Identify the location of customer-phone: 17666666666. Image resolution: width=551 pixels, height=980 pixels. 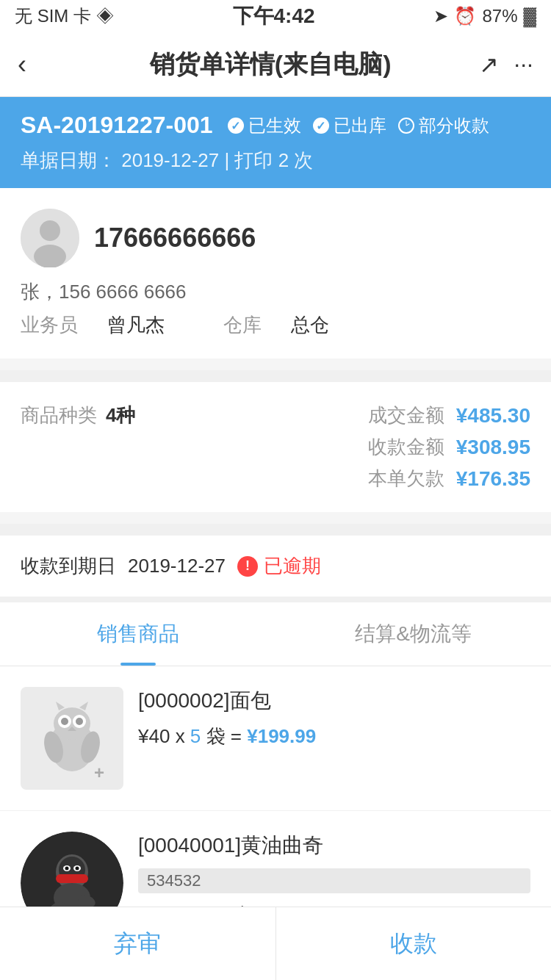
(175, 238).